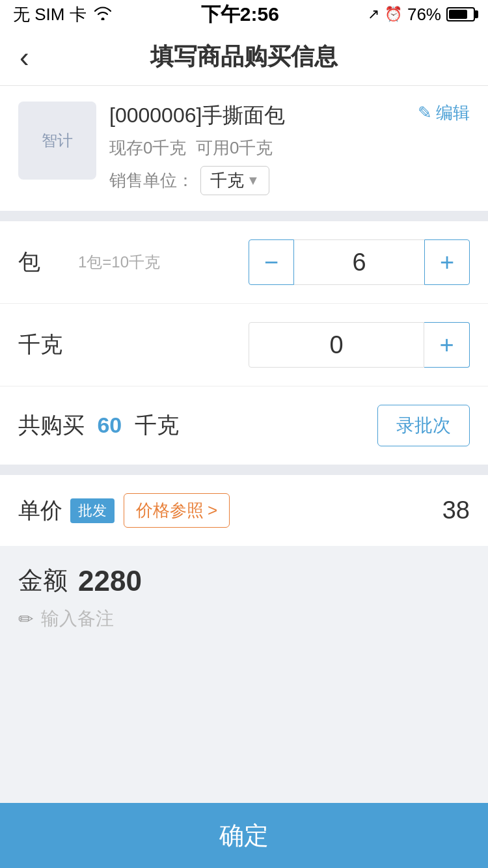  Describe the element at coordinates (373, 14) in the screenshot. I see `location-icon: ↗` at that location.